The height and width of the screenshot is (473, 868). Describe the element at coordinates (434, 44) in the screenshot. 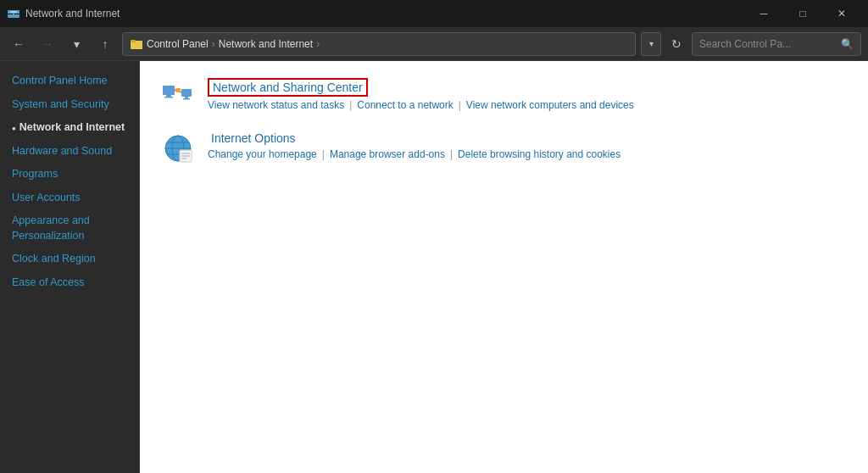

I see `address-bar: ← → ▾ ↑ Control Panel › Network and Inte…` at that location.